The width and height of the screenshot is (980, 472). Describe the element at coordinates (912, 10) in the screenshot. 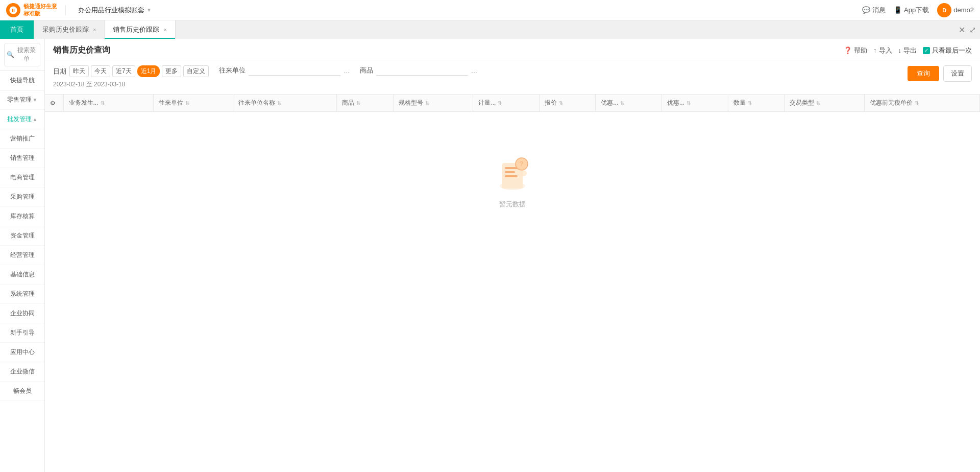

I see `app-download-button: 📱 App下载` at that location.